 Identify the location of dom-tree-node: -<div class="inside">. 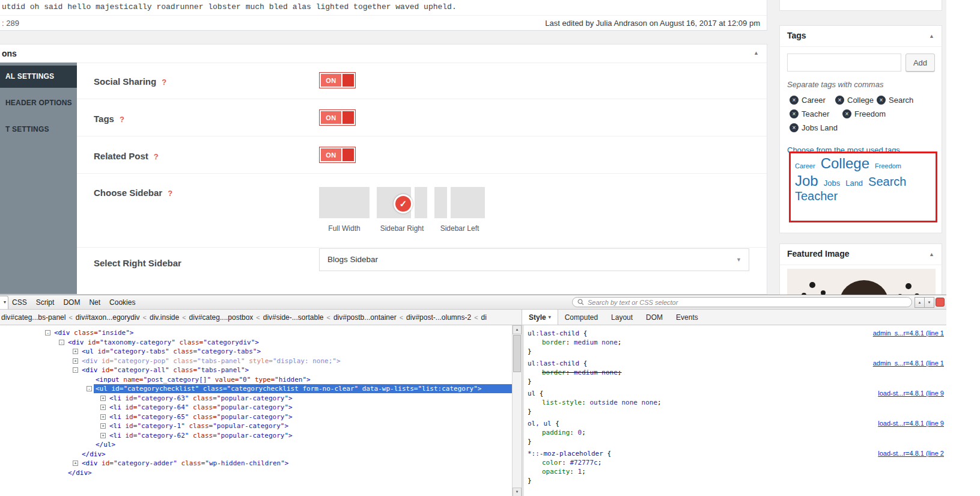
(256, 333).